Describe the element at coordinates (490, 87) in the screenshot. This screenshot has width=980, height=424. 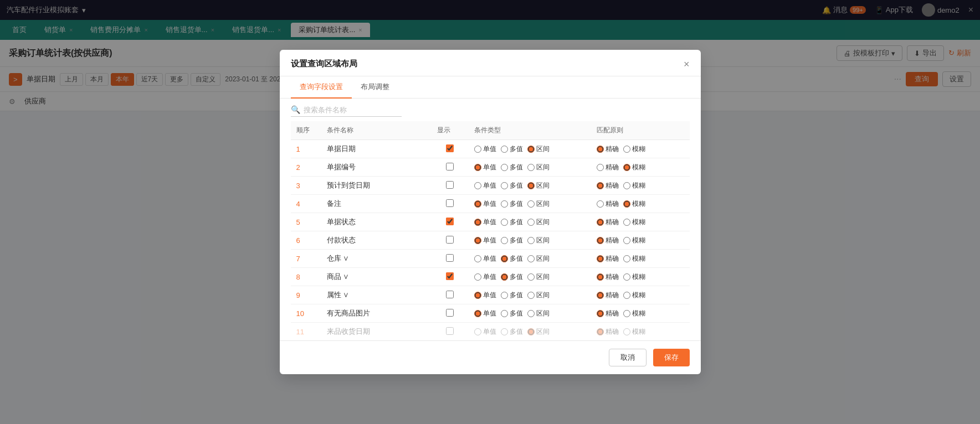
I see `modal-tabs: 查询字段设置 布局调整` at that location.